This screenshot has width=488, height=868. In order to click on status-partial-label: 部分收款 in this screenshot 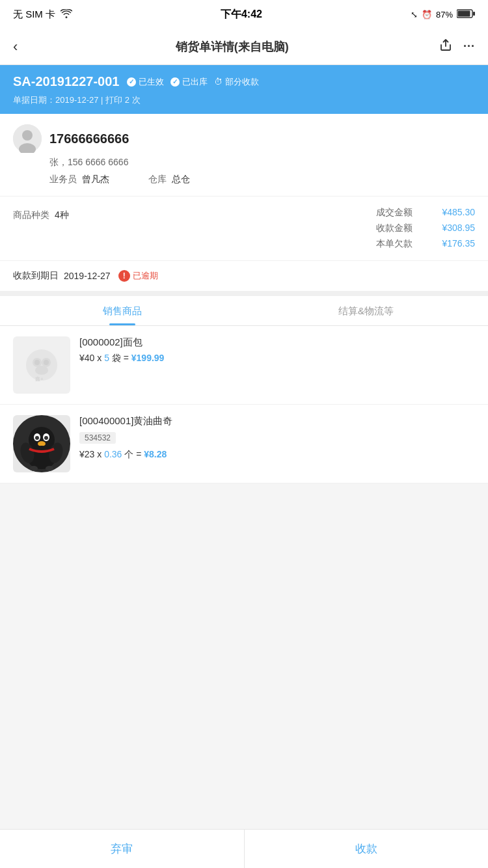, I will do `click(242, 82)`.